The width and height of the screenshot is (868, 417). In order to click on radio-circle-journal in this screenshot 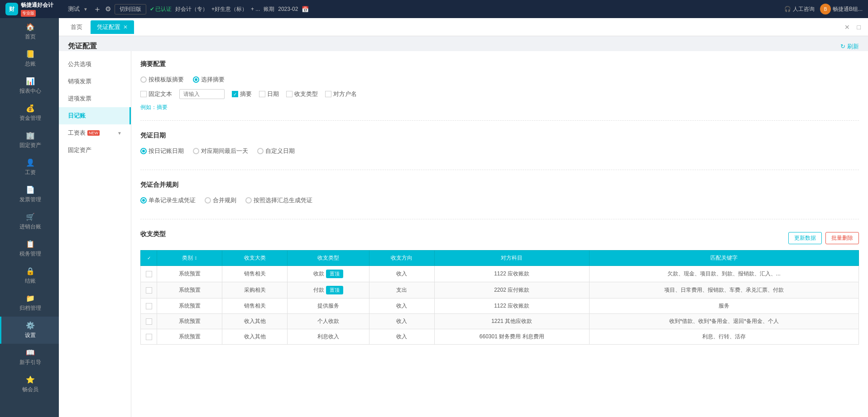, I will do `click(144, 151)`.